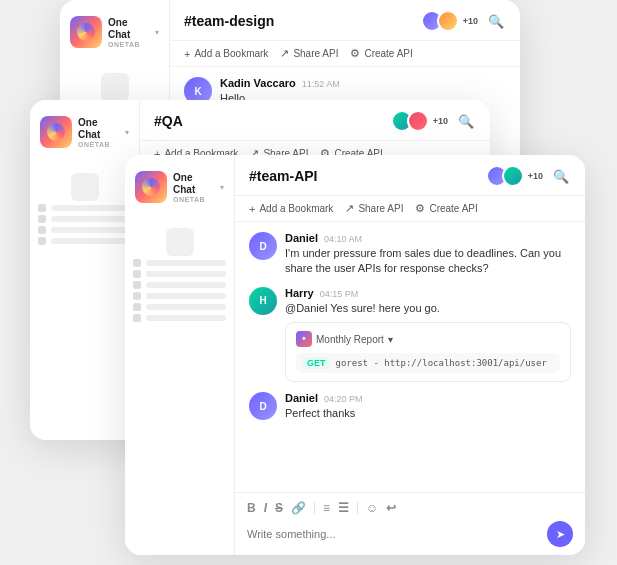 Image resolution: width=617 pixels, height=565 pixels. Describe the element at coordinates (364, 176) in the screenshot. I see `channel-name-card3: #team-API` at that location.